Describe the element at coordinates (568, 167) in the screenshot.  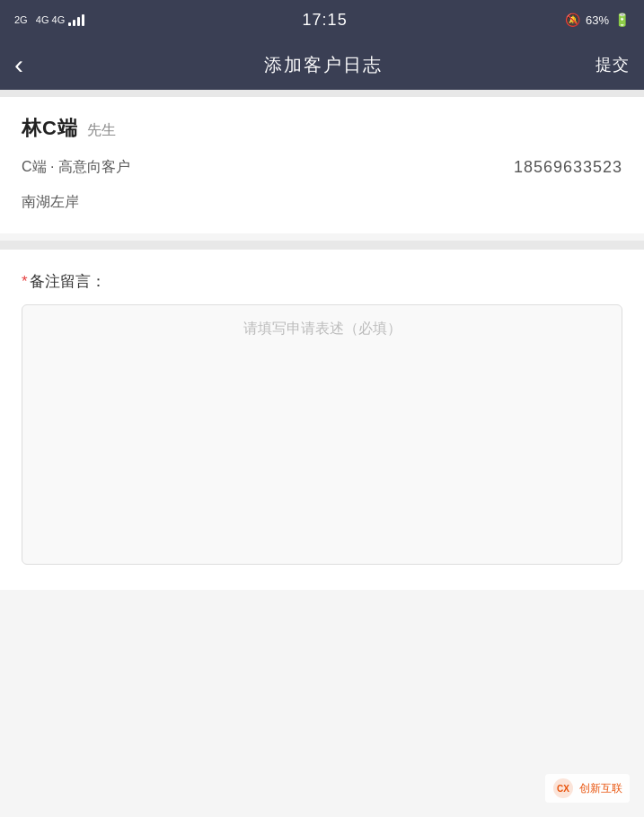
I see `customer-phone: 18569633523` at that location.